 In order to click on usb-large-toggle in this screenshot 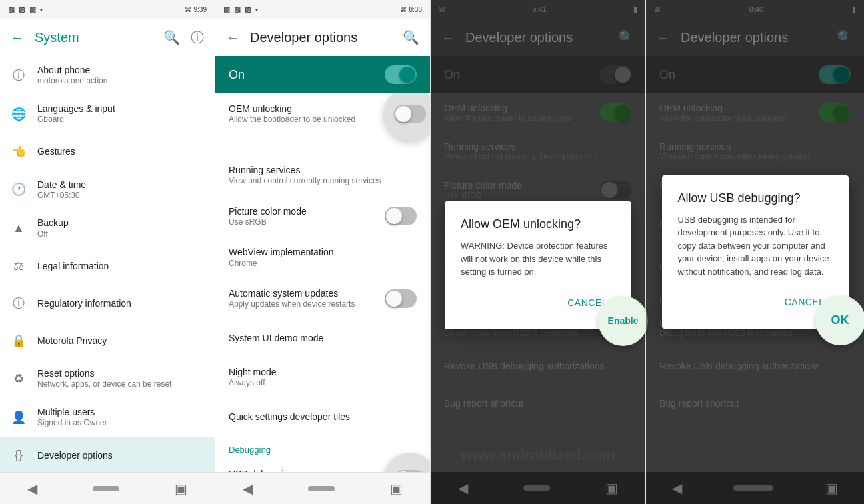, I will do `click(407, 463)`.